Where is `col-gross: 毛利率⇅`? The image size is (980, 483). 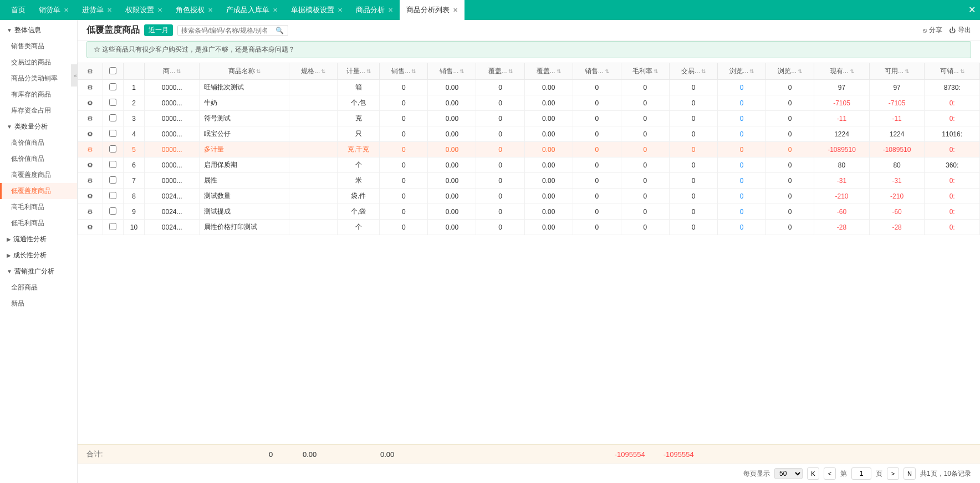
col-gross: 毛利率⇅ is located at coordinates (645, 72).